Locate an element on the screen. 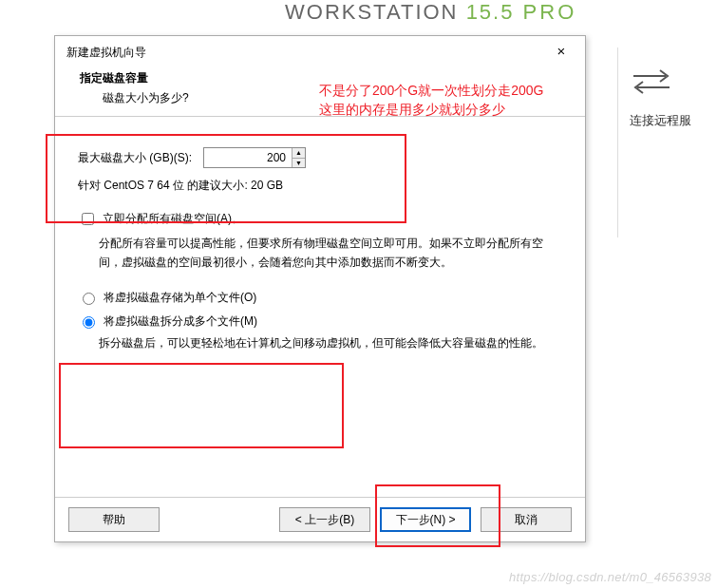 The image size is (717, 588). cancel-button: 取消 is located at coordinates (526, 520).